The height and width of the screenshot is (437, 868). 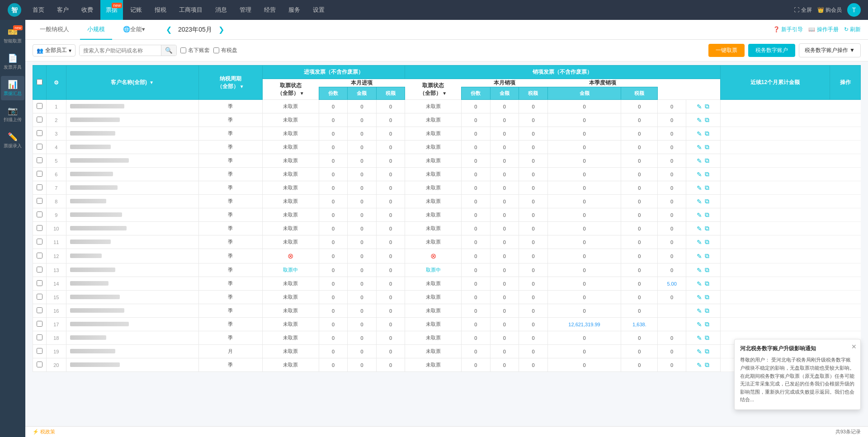 What do you see at coordinates (245, 10) in the screenshot?
I see `nav-manage: 管理` at bounding box center [245, 10].